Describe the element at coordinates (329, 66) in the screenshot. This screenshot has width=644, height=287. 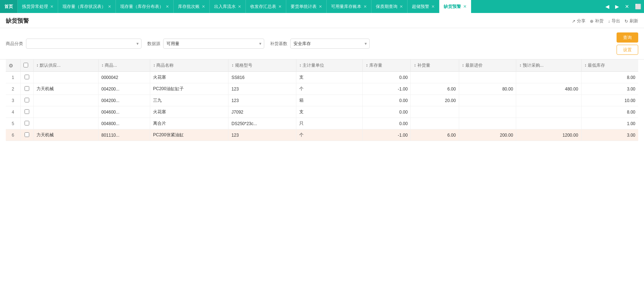
I see `column-unit: ↕ 主计量单位` at that location.